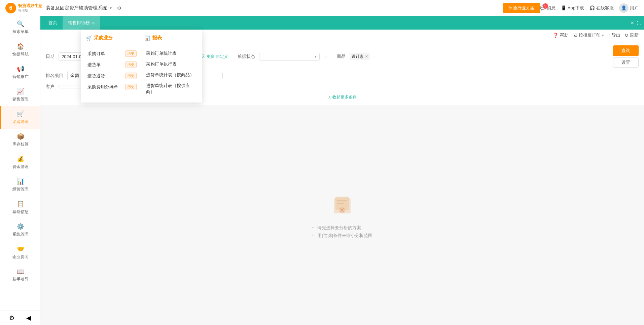  I want to click on product-dots: ···, so click(373, 56).